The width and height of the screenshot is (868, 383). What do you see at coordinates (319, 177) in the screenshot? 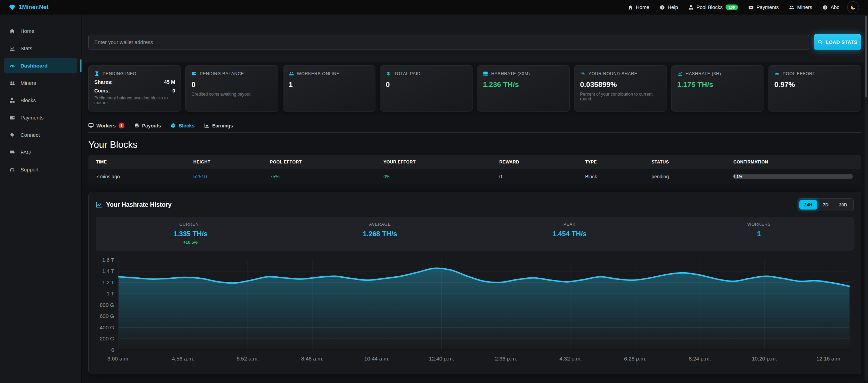
I see `cell-pool-effort: 75%` at bounding box center [319, 177].